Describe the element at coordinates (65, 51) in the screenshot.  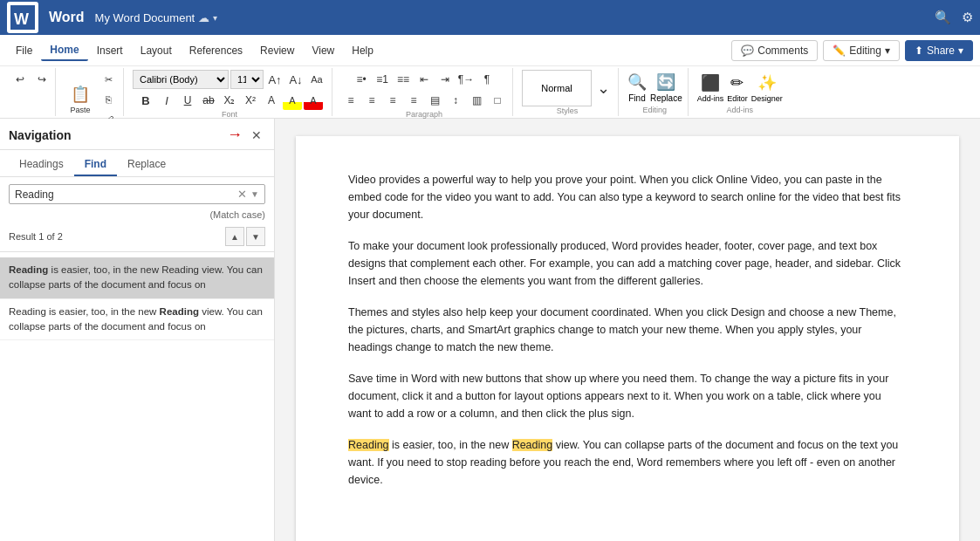
I see `menu-home: Home` at that location.